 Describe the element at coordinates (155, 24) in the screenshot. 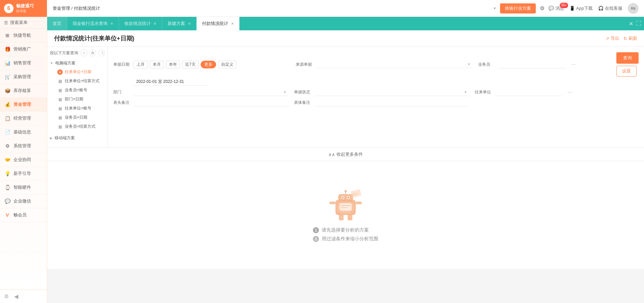

I see `close-receipt-stats-tab: ✕` at that location.